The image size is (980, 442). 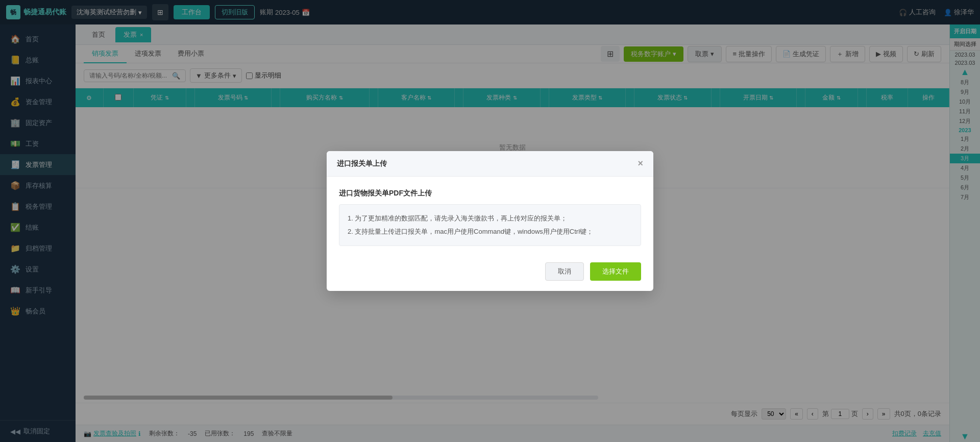 What do you see at coordinates (490, 221) in the screenshot?
I see `import-dialog: 进口报关单上传 × 进口货物报关单PDF文件上传 1. 为了更加精准的数据匹配，…` at bounding box center [490, 221].